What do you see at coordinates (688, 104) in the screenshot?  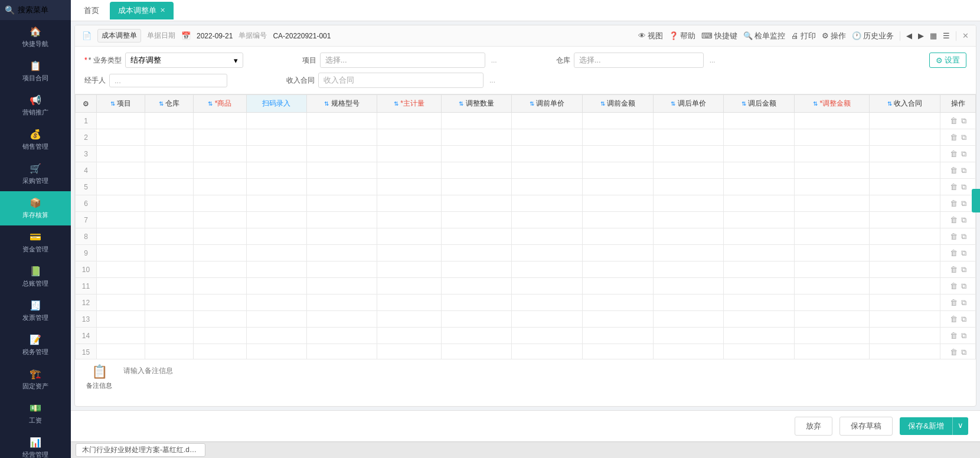 I see `col-after-price: ⇅ 调后单价` at bounding box center [688, 104].